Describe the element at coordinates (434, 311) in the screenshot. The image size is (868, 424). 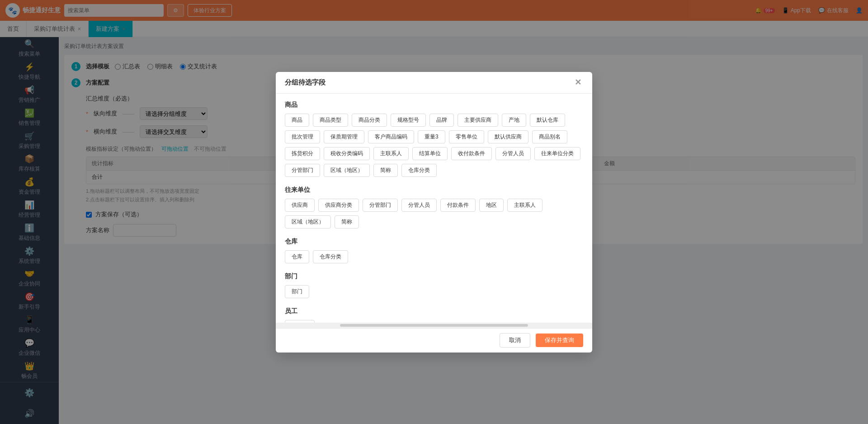
I see `section-title-staff: 员工` at that location.